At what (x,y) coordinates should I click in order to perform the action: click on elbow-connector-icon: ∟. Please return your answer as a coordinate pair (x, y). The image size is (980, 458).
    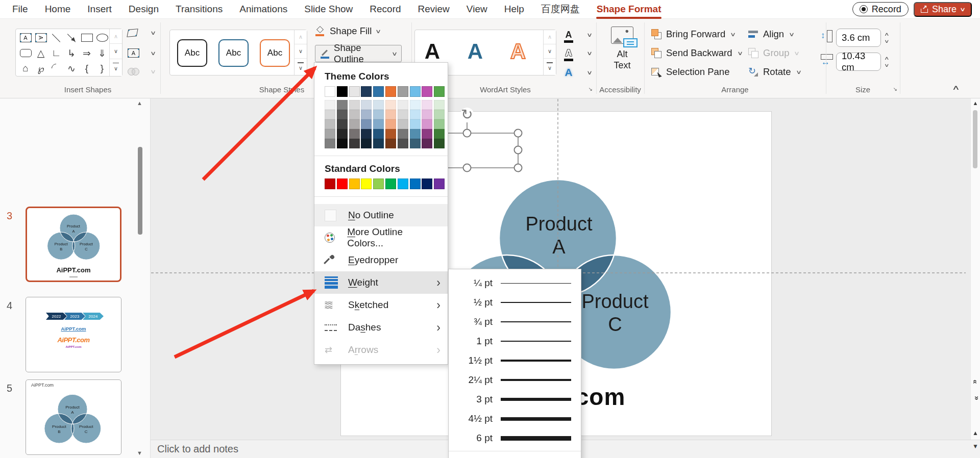
    Looking at the image, I should click on (56, 53).